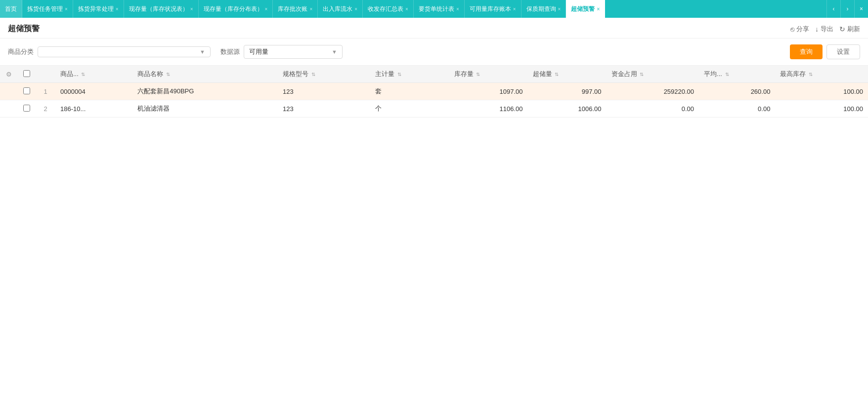 The image size is (868, 395). Describe the element at coordinates (356, 9) in the screenshot. I see `nav-tab-6-close: ×` at that location.